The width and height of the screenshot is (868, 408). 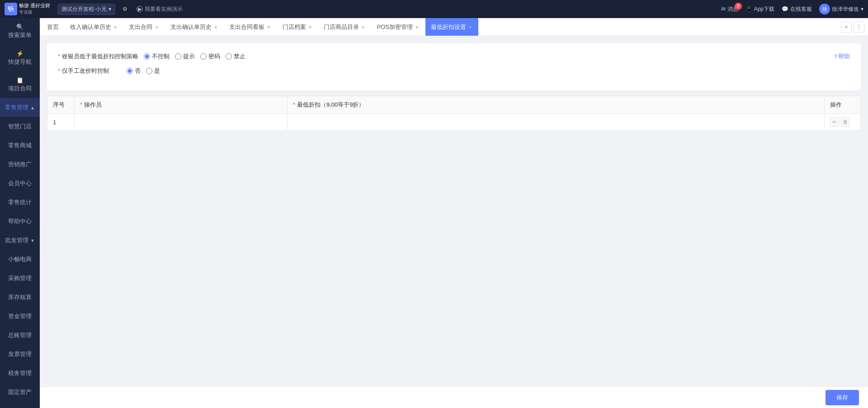 I want to click on sidebar-item-tax: 税务管理, so click(x=20, y=373).